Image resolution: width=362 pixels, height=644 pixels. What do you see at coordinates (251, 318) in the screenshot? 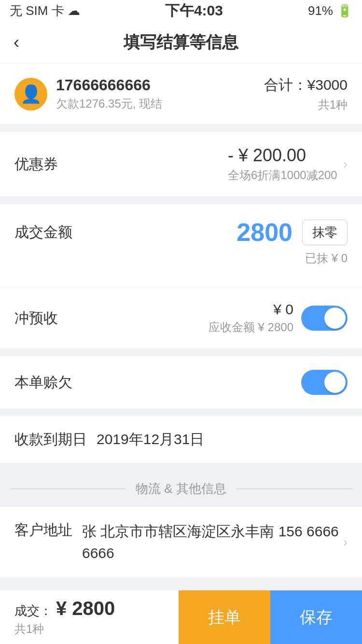
I see `precollect-value-block: ¥ 0 应收金额 ¥ 2800` at bounding box center [251, 318].